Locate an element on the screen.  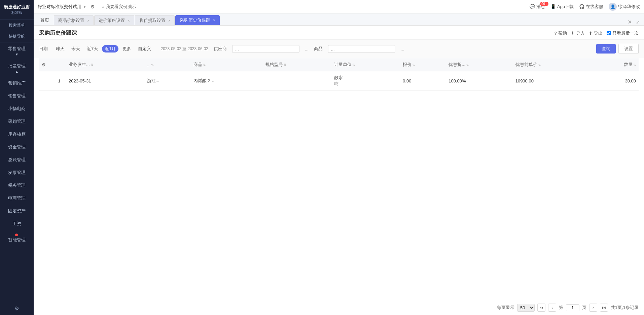
date-btn-1month: 近1月 is located at coordinates (110, 49).